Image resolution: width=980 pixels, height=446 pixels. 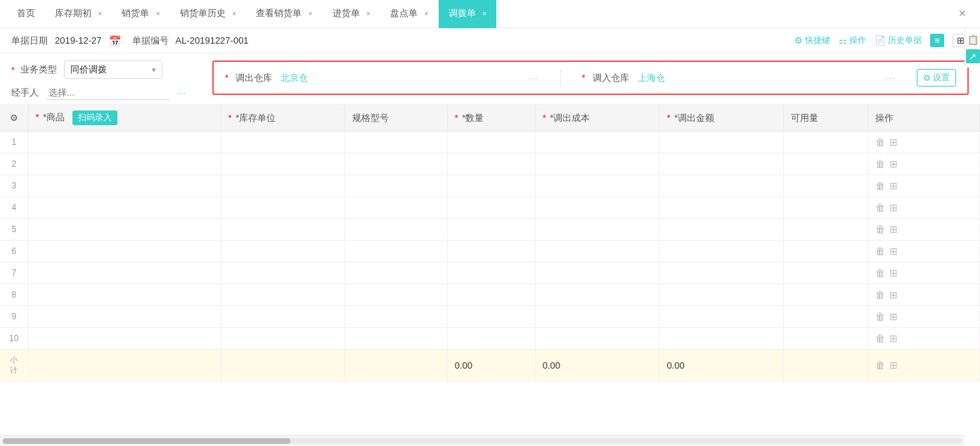 What do you see at coordinates (181, 93) in the screenshot?
I see `handler-more-btn: ···` at bounding box center [181, 93].